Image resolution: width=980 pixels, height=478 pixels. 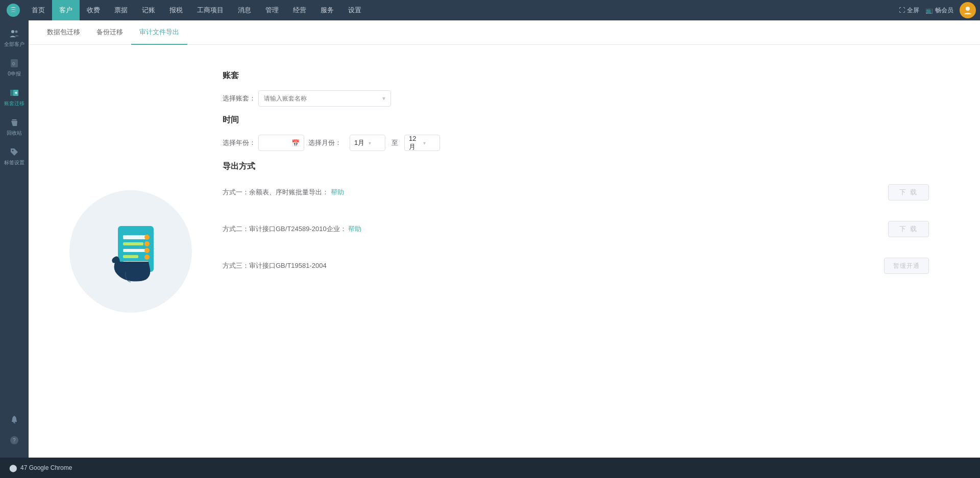 I want to click on avatar, so click(x=968, y=10).